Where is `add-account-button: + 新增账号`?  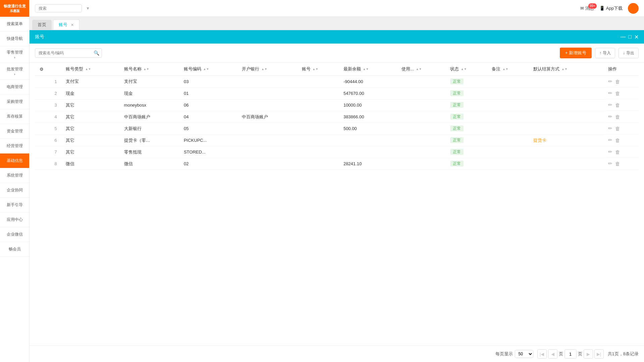
add-account-button: + 新增账号 is located at coordinates (576, 53).